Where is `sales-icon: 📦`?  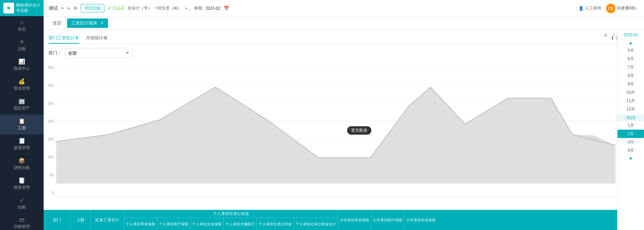
sales-icon: 📦 is located at coordinates (22, 160).